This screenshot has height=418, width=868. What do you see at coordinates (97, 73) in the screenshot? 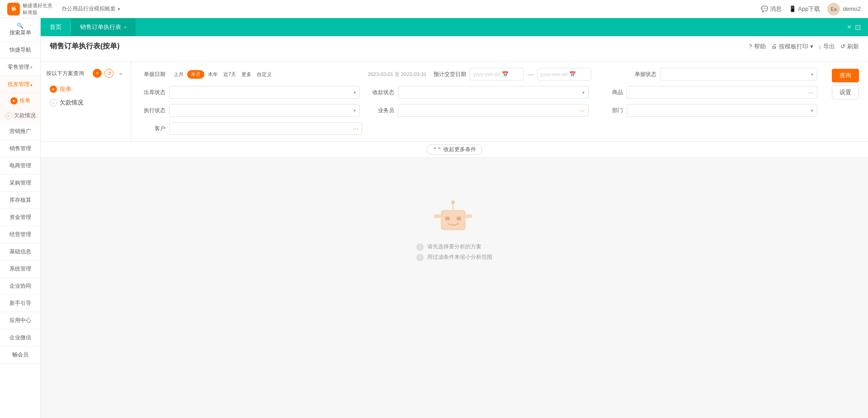
I see `add-scheme-button: +` at bounding box center [97, 73].